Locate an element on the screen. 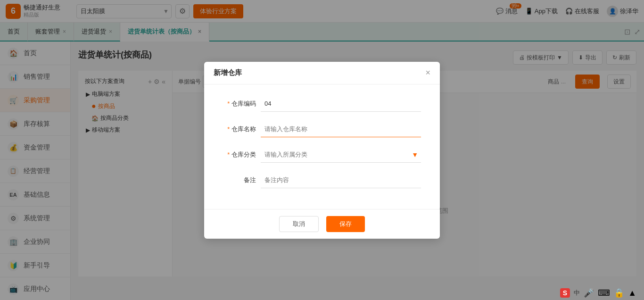  save-button: 保存 is located at coordinates (346, 224).